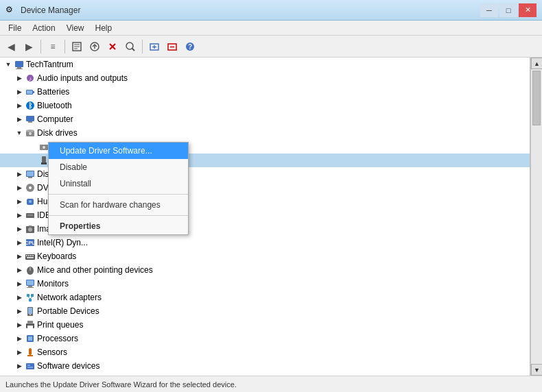 The width and height of the screenshot is (542, 392). I want to click on uninstall-toolbar-button, so click(113, 47).